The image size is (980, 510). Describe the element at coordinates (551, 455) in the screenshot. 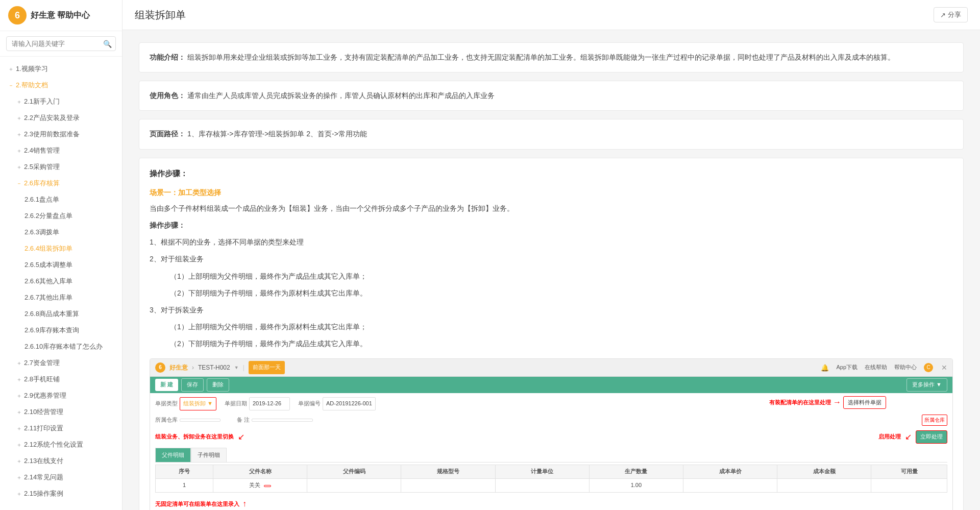

I see `sc-tabs: 父件明细 子件明细` at that location.